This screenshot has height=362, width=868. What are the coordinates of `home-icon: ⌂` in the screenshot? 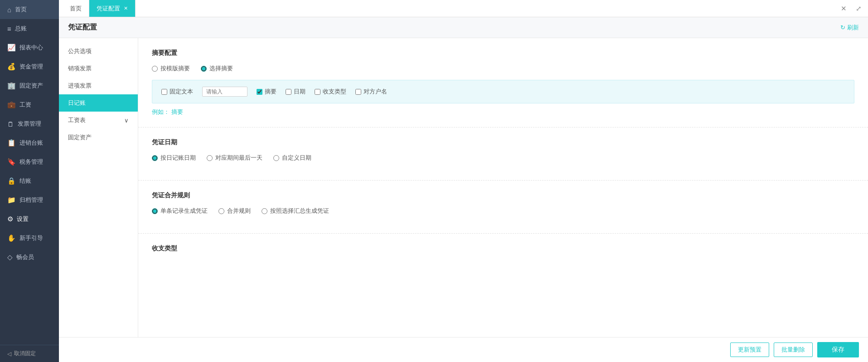 It's located at (9, 10).